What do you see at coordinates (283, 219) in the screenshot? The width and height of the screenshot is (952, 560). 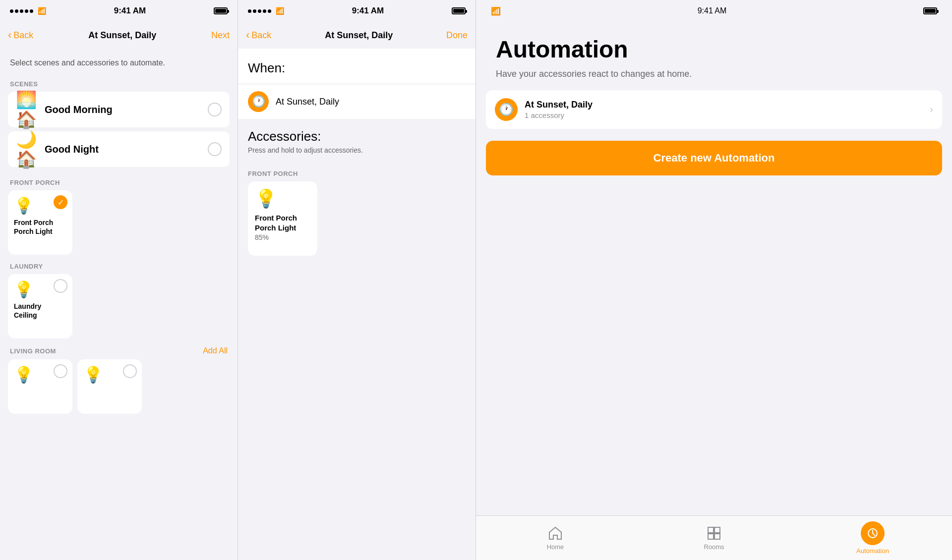 I see `screen2-acc-card: 💡 Front PorchPorch Light 85%` at bounding box center [283, 219].